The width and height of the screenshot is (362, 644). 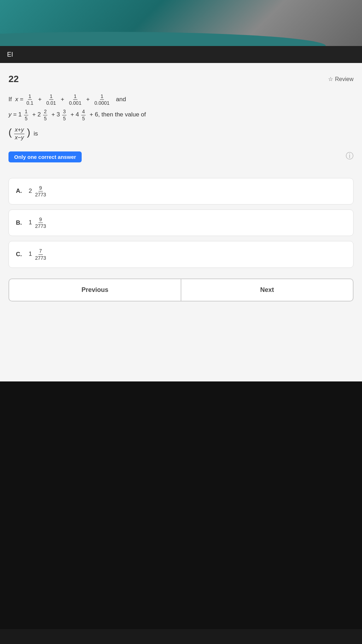 What do you see at coordinates (341, 79) in the screenshot?
I see `review-button: ☆ Review` at bounding box center [341, 79].